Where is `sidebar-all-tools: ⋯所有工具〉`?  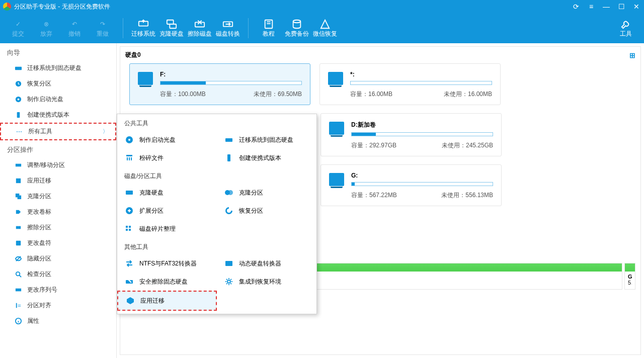
sidebar-all-tools: ⋯所有工具〉 is located at coordinates (58, 132).